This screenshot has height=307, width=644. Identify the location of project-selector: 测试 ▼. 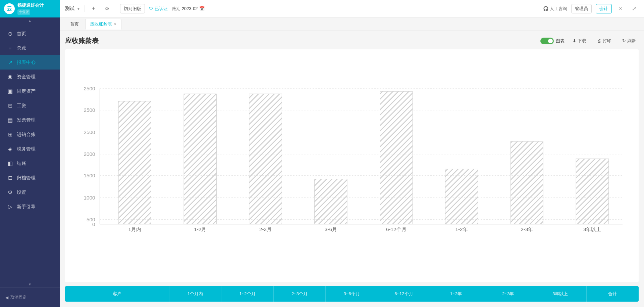
(73, 9).